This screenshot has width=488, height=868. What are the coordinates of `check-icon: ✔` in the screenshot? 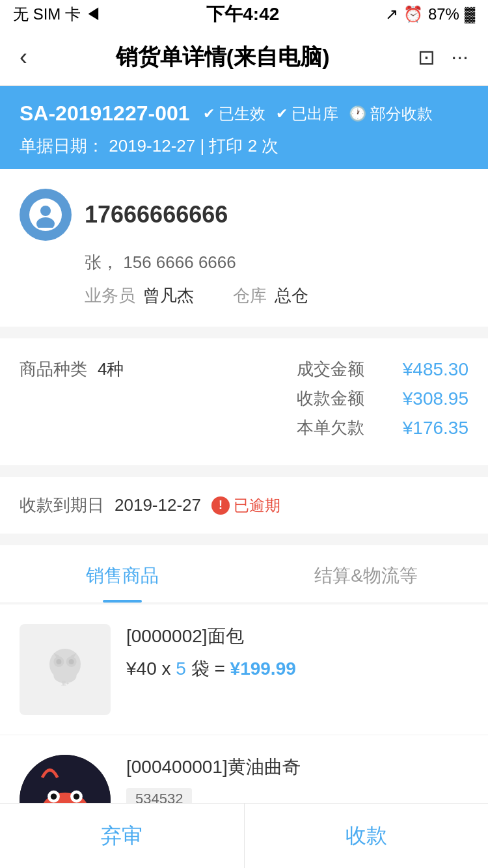 It's located at (209, 114).